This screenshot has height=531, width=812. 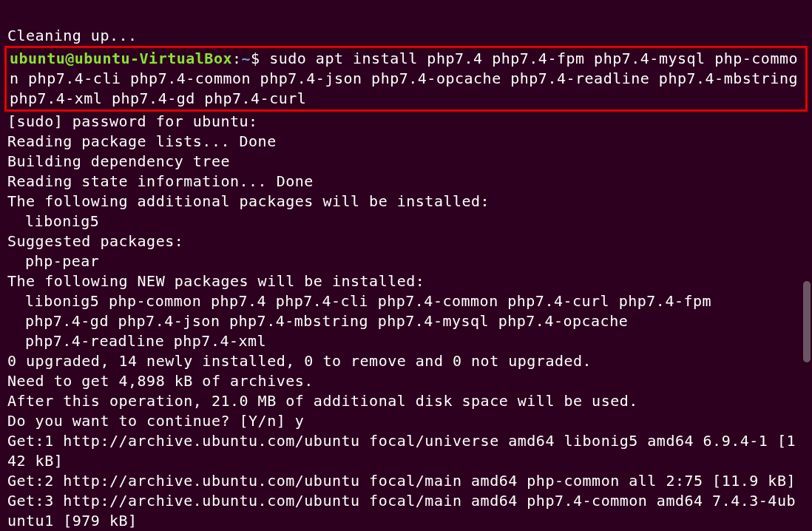 I want to click on output-line: Building dependency tree, so click(x=406, y=161).